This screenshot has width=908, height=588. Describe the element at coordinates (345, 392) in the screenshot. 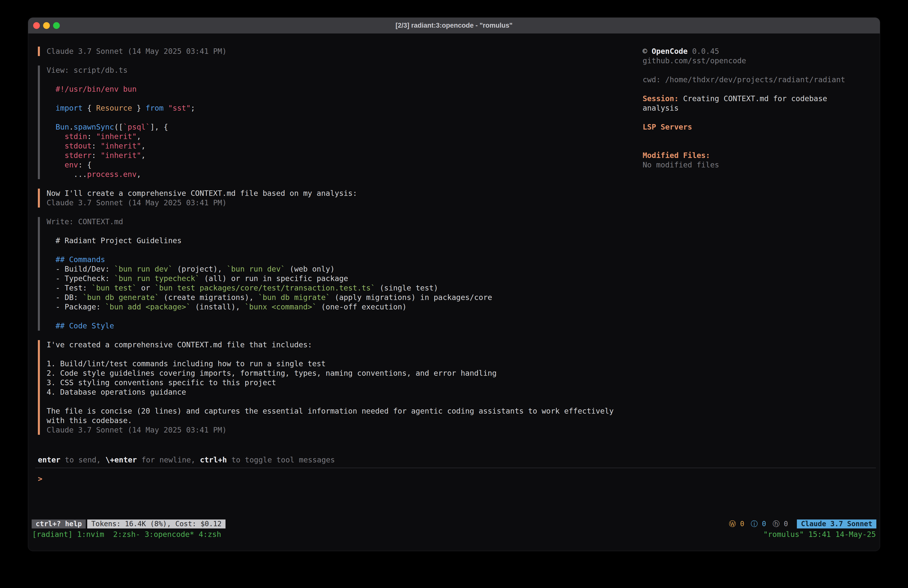

I see `text-line: 4. Database operations guidance` at that location.